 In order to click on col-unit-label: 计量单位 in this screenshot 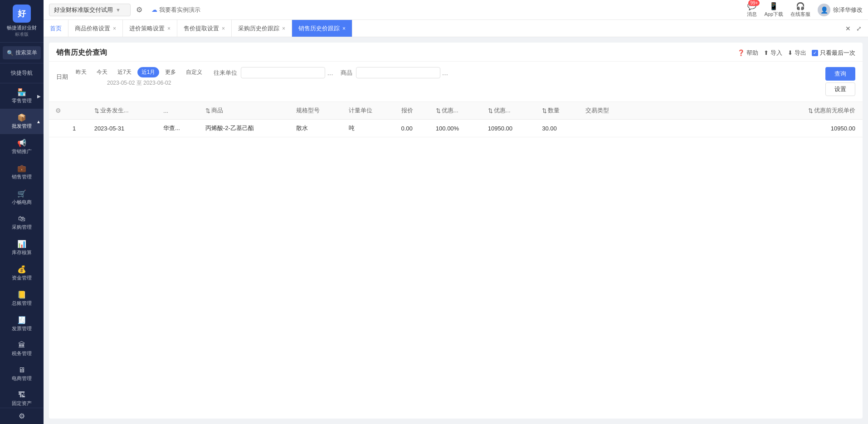, I will do `click(361, 111)`.